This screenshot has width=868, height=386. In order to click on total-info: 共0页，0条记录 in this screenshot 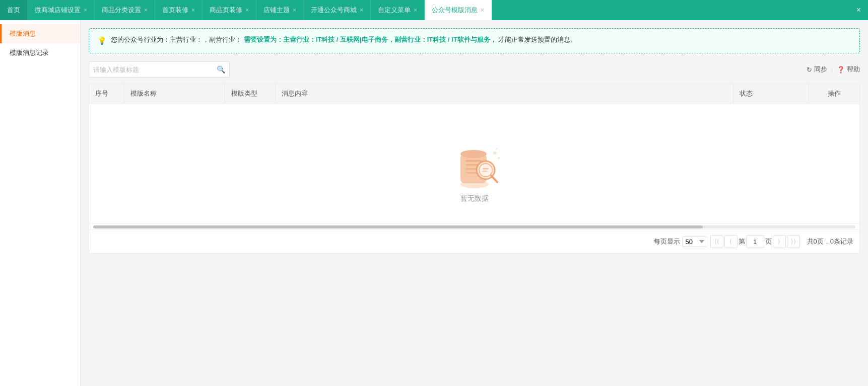, I will do `click(830, 242)`.